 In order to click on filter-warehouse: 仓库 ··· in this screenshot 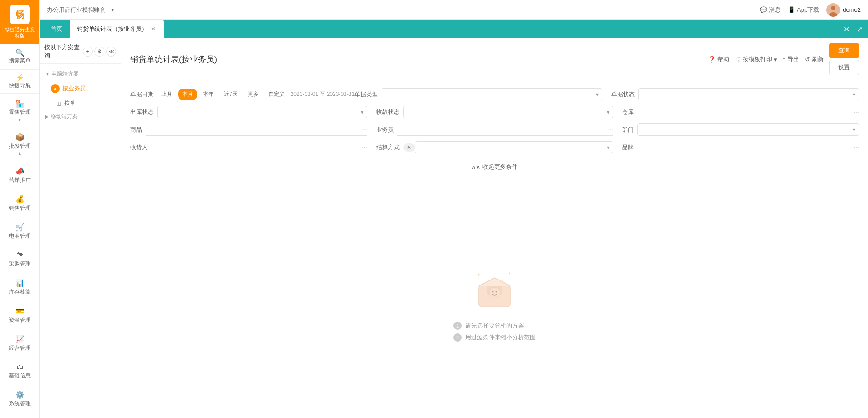, I will do `click(741, 112)`.